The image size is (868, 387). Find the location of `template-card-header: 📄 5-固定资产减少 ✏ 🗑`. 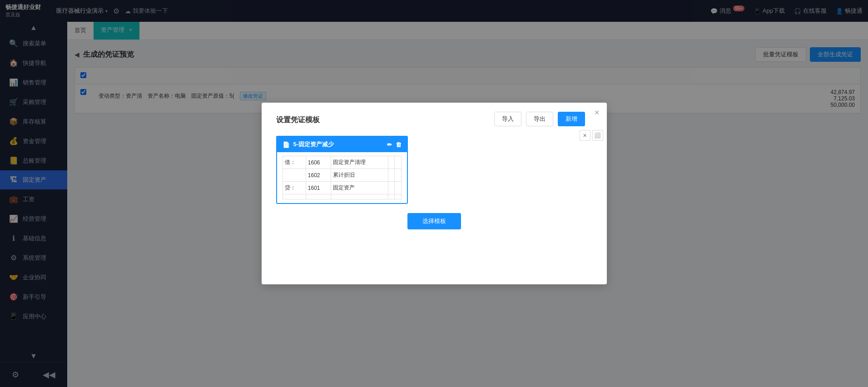

template-card-header: 📄 5-固定资产减少 ✏ 🗑 is located at coordinates (342, 144).